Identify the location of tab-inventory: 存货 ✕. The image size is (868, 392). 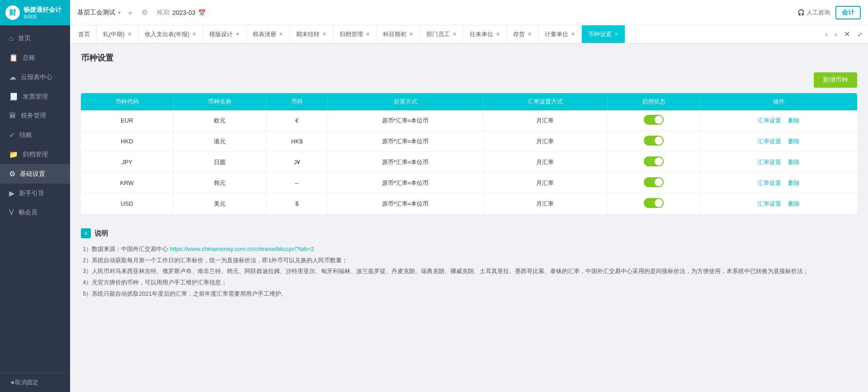
(523, 34).